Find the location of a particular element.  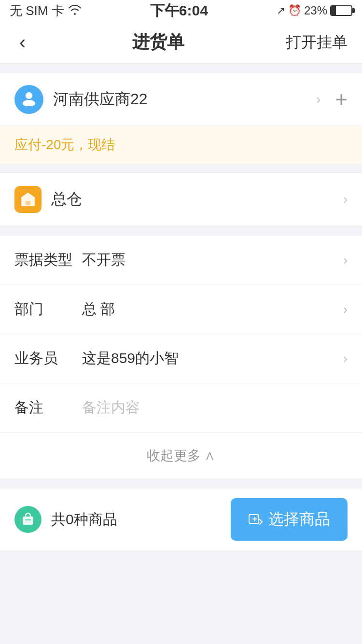

invoice-type-row: 票据类型 不开票 › is located at coordinates (181, 260).